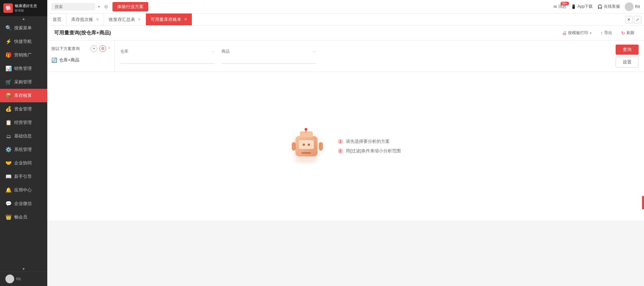  What do you see at coordinates (632, 7) in the screenshot?
I see `topbar-user: Rit` at bounding box center [632, 7].